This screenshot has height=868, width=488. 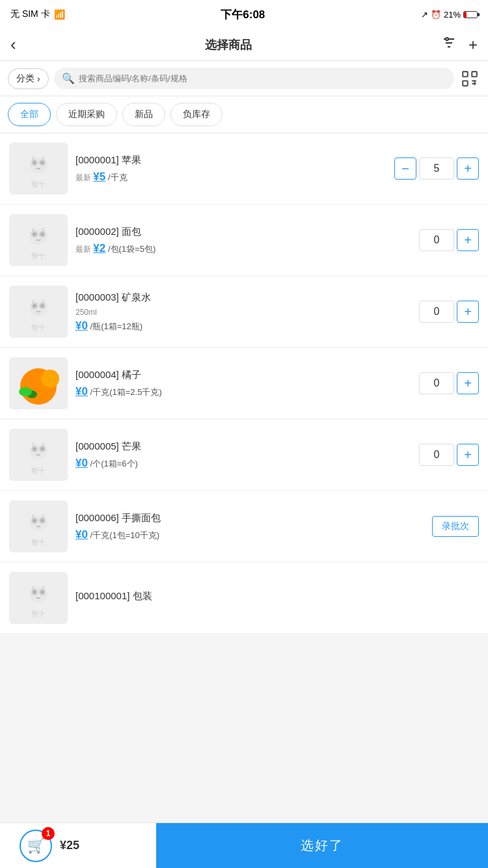 What do you see at coordinates (38, 383) in the screenshot?
I see `product-image` at bounding box center [38, 383].